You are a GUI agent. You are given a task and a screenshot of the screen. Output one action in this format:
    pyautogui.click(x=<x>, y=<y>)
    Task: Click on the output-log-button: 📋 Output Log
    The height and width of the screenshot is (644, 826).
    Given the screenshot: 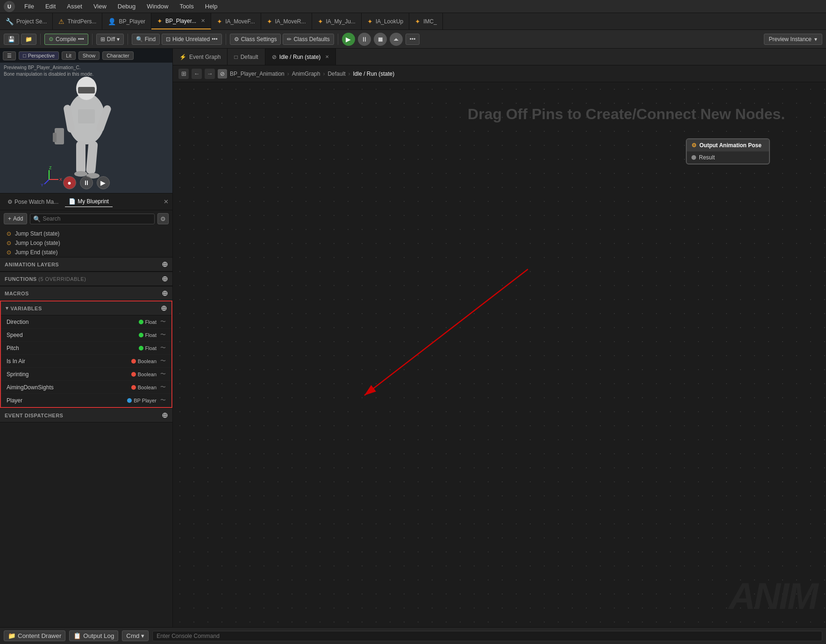 What is the action you would take?
    pyautogui.click(x=93, y=636)
    